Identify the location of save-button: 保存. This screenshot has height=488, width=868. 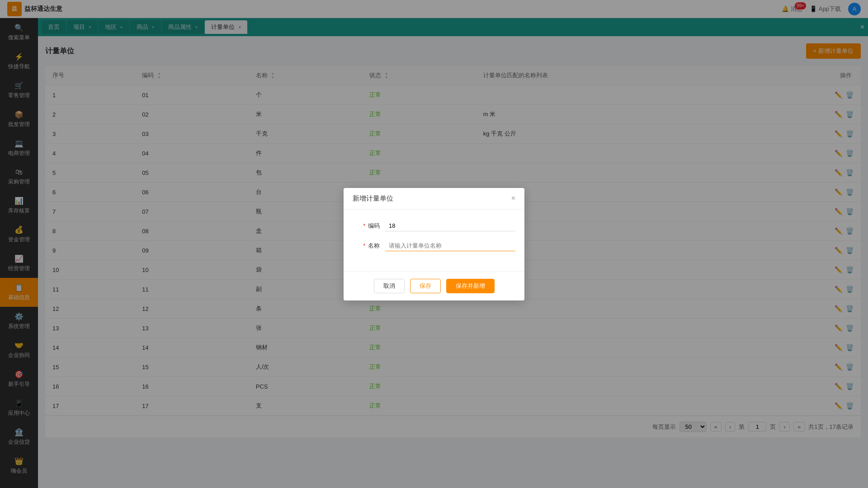
(425, 286).